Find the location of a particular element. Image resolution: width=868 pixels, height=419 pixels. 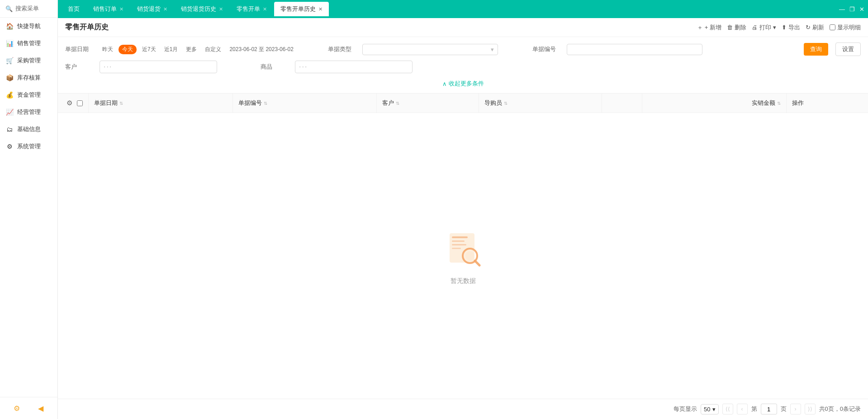

tab-sales-return-history: 销货退货历史✕ is located at coordinates (202, 9).